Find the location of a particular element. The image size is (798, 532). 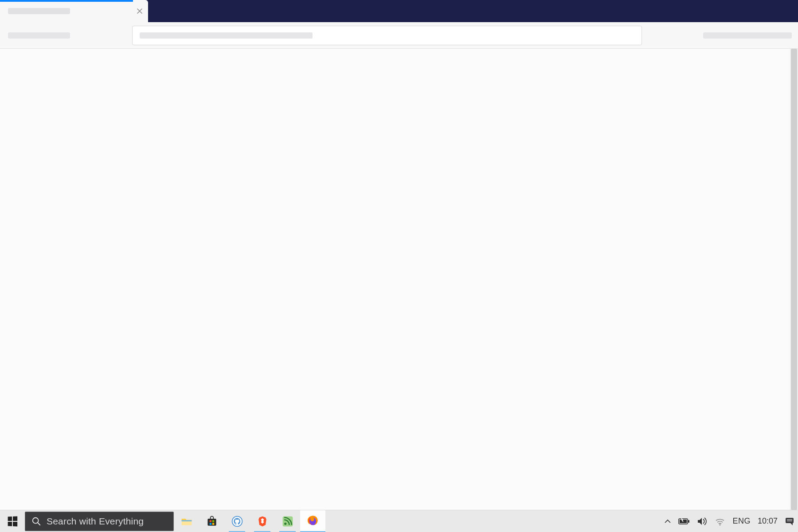

notifications-icon is located at coordinates (790, 521).